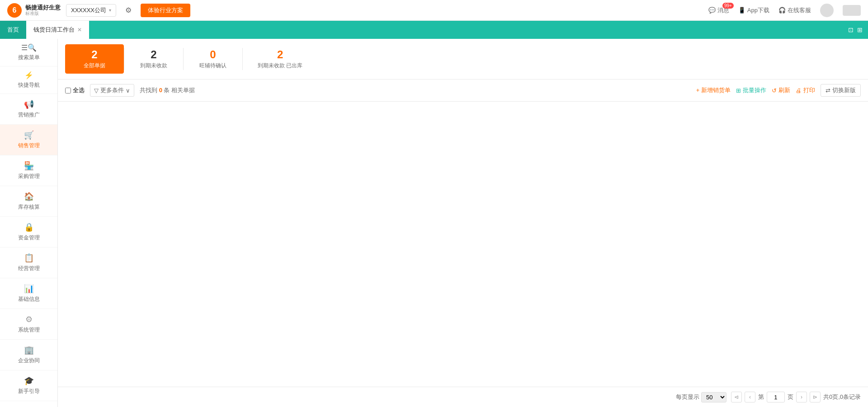 The image size is (868, 407). I want to click on sidebar-item-app-center: 📦 应用中心, so click(29, 404).